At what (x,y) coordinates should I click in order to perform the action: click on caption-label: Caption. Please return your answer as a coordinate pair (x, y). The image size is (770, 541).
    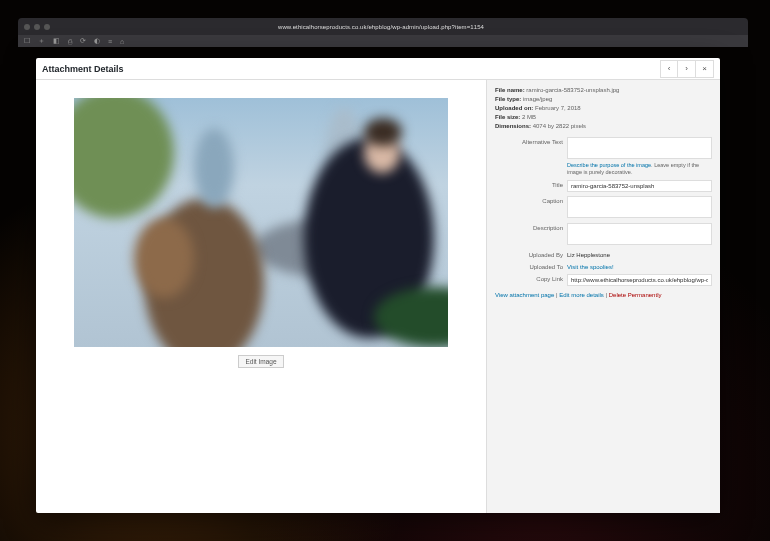
    Looking at the image, I should click on (529, 200).